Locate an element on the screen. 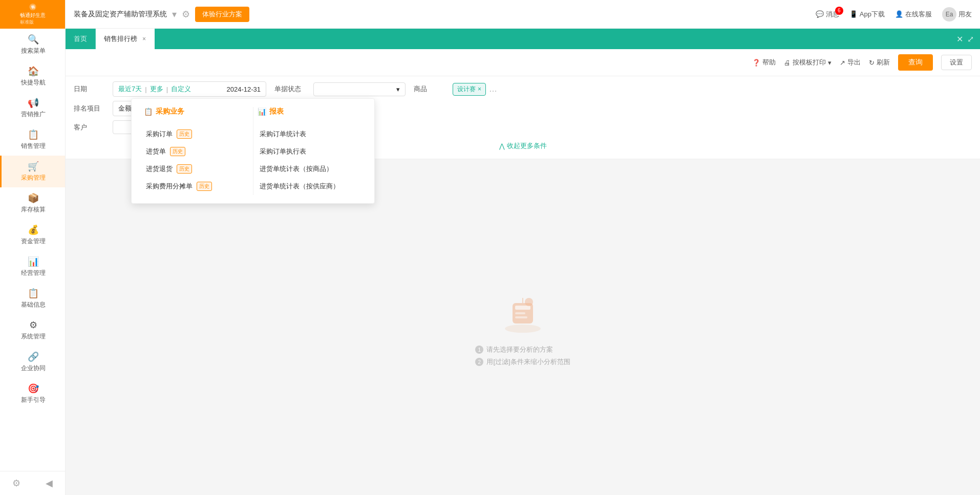  dropdown-item-purchase-order: 采购订单 历史 is located at coordinates (197, 134).